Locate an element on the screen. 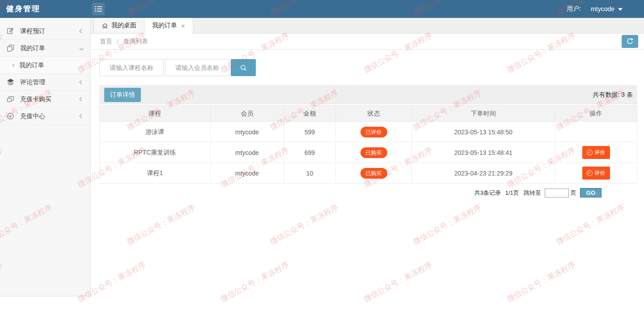 The width and height of the screenshot is (644, 313). home-icon is located at coordinates (105, 26).